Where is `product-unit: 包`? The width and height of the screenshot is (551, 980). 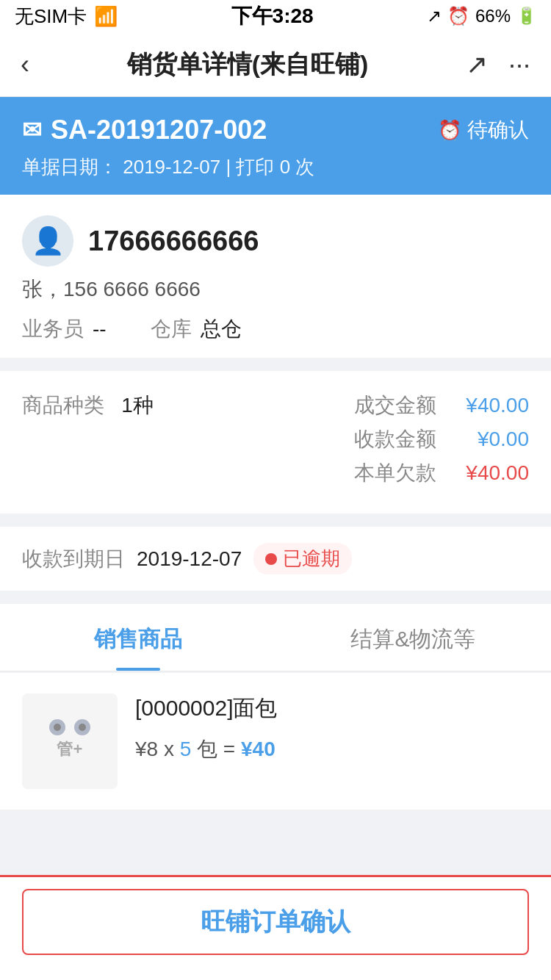
product-unit: 包 is located at coordinates (207, 749).